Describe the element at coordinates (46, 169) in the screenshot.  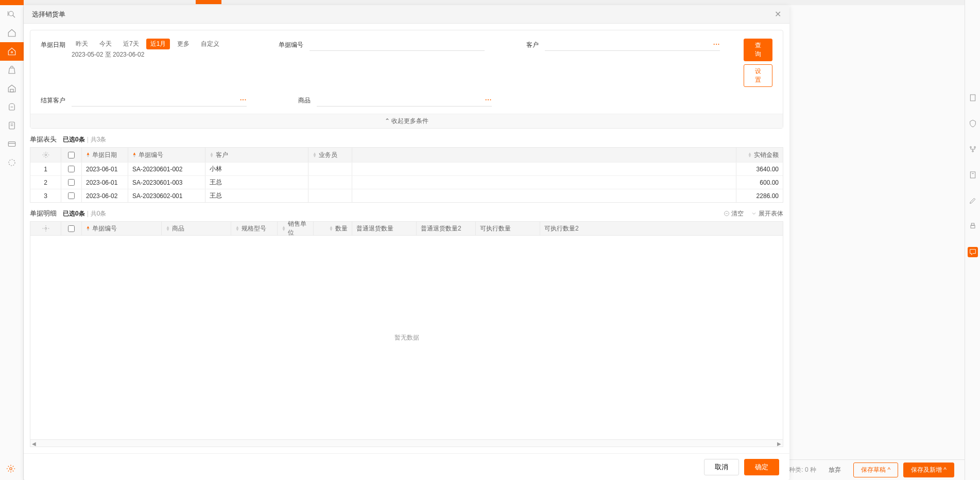
I see `row-index: 1` at that location.